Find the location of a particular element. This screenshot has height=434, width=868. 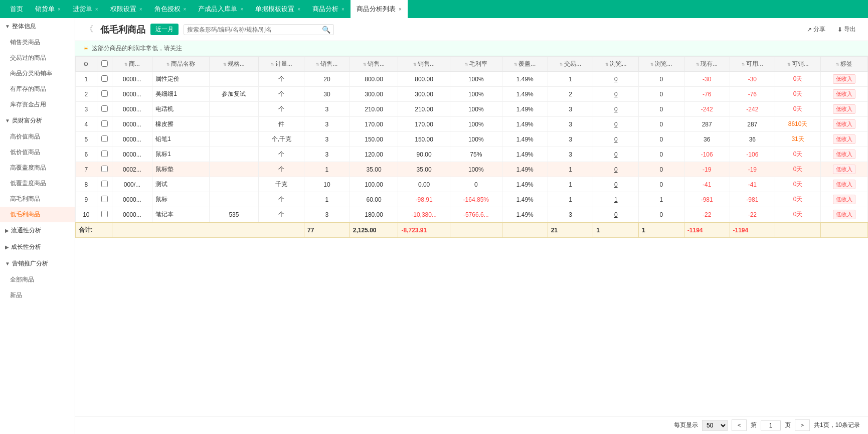

sidebar-group-growth: ▶ 成长性分析 is located at coordinates (37, 247).